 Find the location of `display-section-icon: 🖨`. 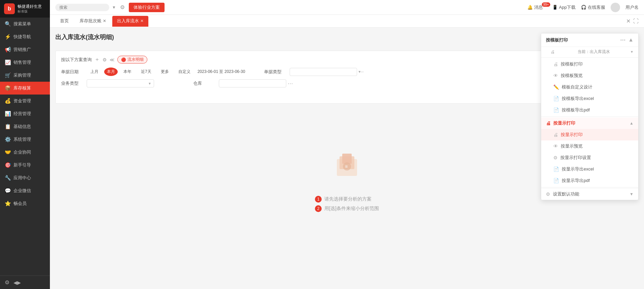

display-section-icon: 🖨 is located at coordinates (548, 123).